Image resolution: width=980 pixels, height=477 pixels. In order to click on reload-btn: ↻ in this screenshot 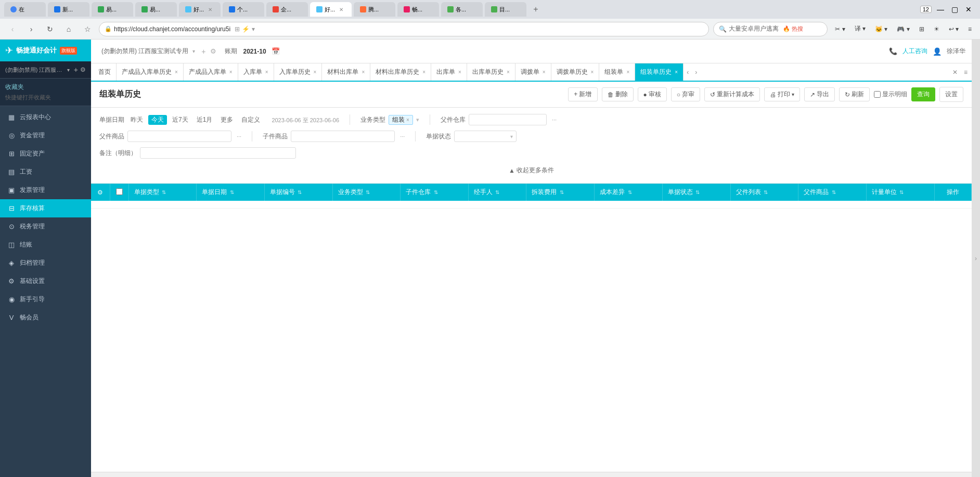, I will do `click(50, 29)`.